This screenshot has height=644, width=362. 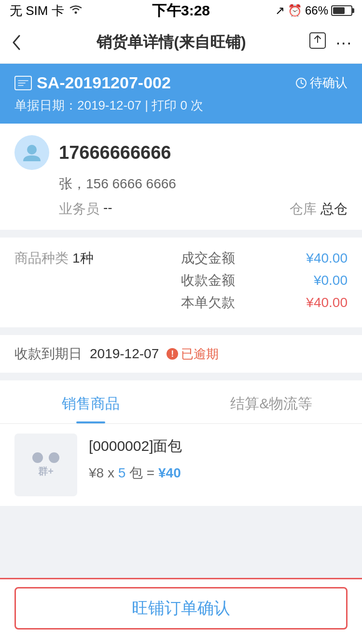 I want to click on nav-bar: 销货单详情(来自旺铺) ···, so click(x=181, y=42).